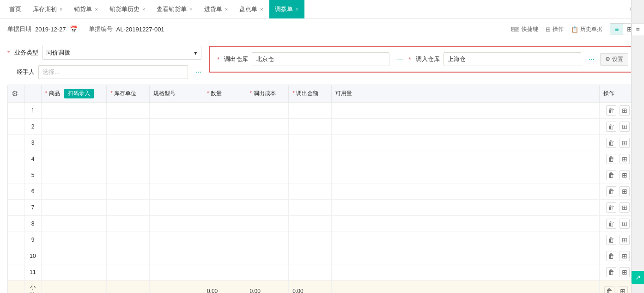 The image size is (644, 293). What do you see at coordinates (287, 9) in the screenshot?
I see `tab-transfer: 调拨单 ×` at bounding box center [287, 9].